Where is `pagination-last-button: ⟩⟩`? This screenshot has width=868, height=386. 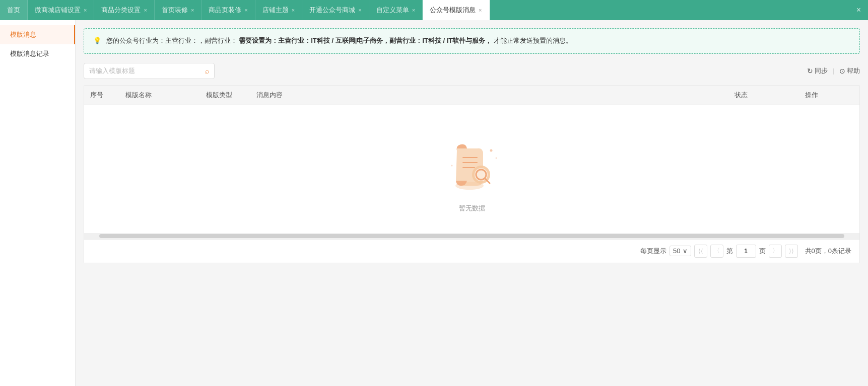 pagination-last-button: ⟩⟩ is located at coordinates (791, 251).